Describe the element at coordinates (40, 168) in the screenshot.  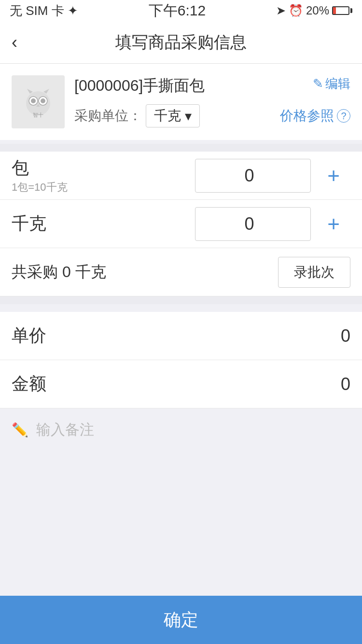
I see `bag-label: 包` at that location.